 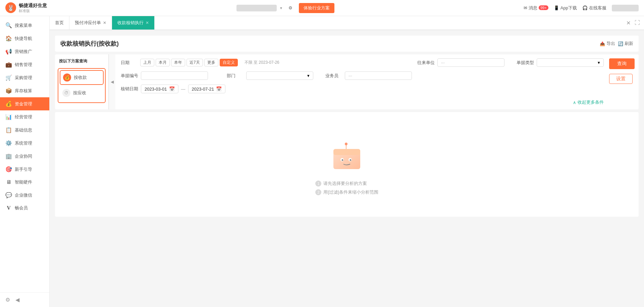 What do you see at coordinates (26, 8) in the screenshot?
I see `topbar-left: 🐰 畅捷通好生意 标准版` at bounding box center [26, 8].